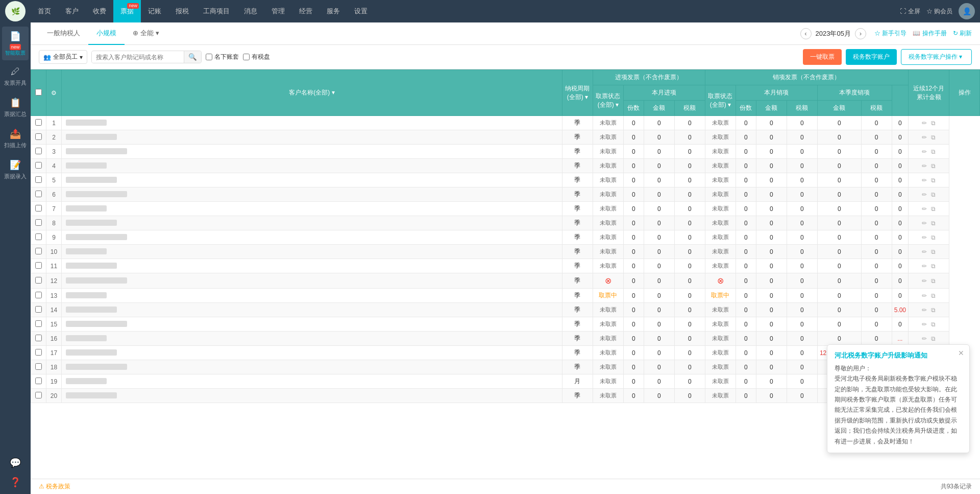 This screenshot has width=980, height=494. What do you see at coordinates (861, 34) in the screenshot?
I see `period-next-btn: ›` at bounding box center [861, 34].